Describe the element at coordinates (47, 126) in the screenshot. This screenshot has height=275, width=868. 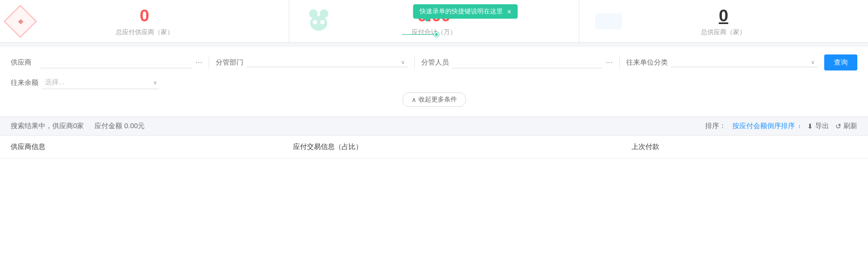
I see `result-text1: 搜索结果中，供应商0家` at that location.